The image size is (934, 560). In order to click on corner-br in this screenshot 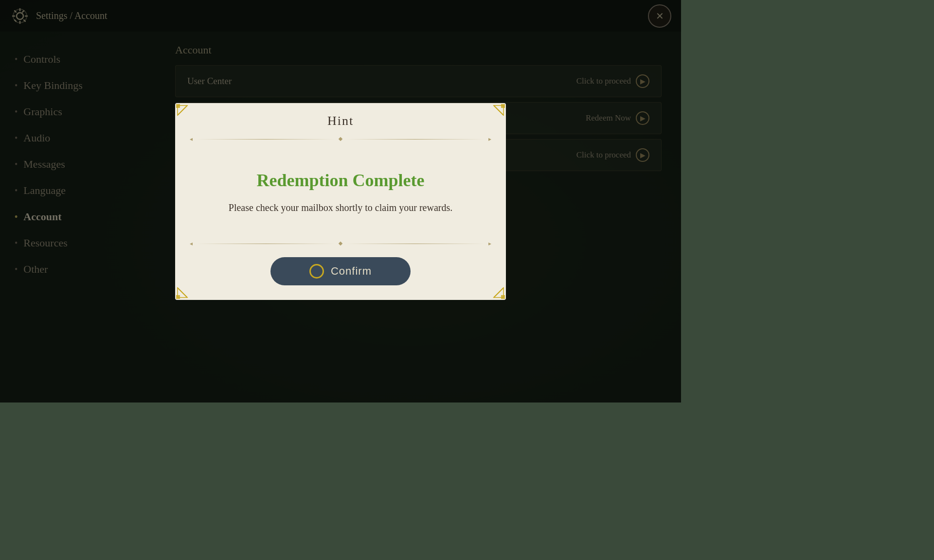, I will do `click(494, 288)`.